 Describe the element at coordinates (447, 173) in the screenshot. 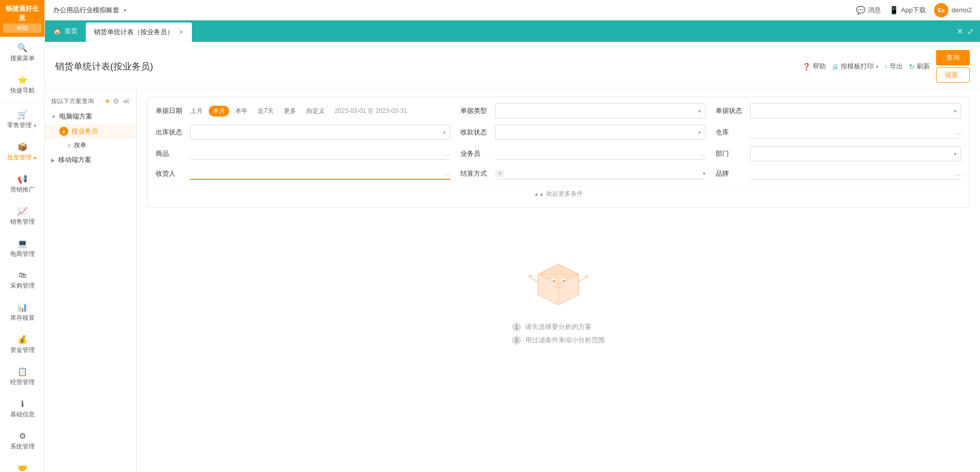

I see `consignee-more-icon: …` at that location.